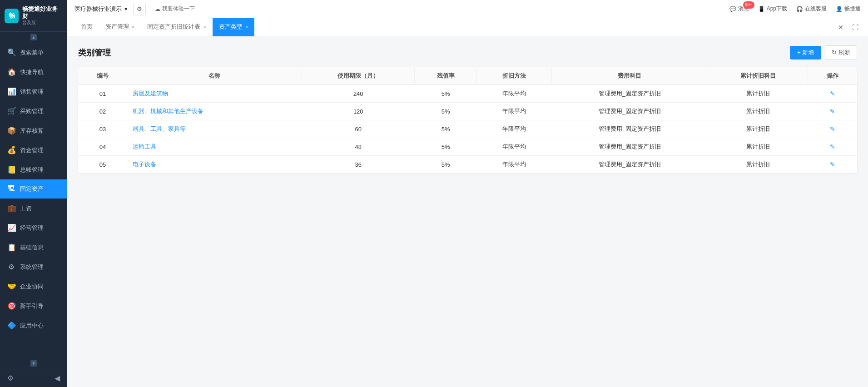 Image resolution: width=868 pixels, height=387 pixels. I want to click on tab-close-asset-mgmt: ×, so click(133, 27).